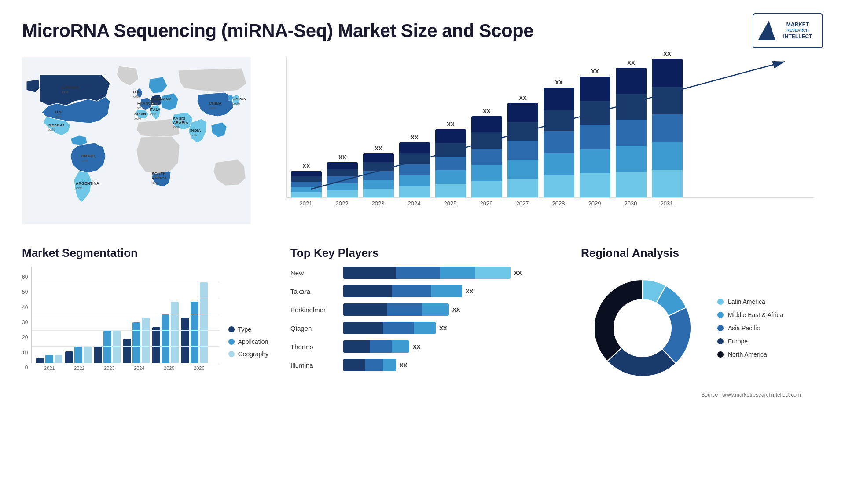  Describe the element at coordinates (109, 368) in the screenshot. I see `seg-x-label: 2023` at that location.